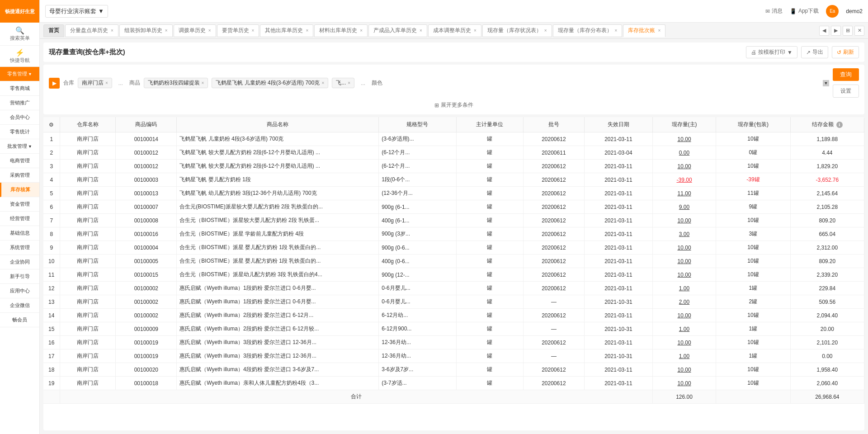 This screenshot has height=434, width=868. What do you see at coordinates (20, 219) in the screenshot?
I see `sidebar-item-operations: 经营管理` at bounding box center [20, 219].